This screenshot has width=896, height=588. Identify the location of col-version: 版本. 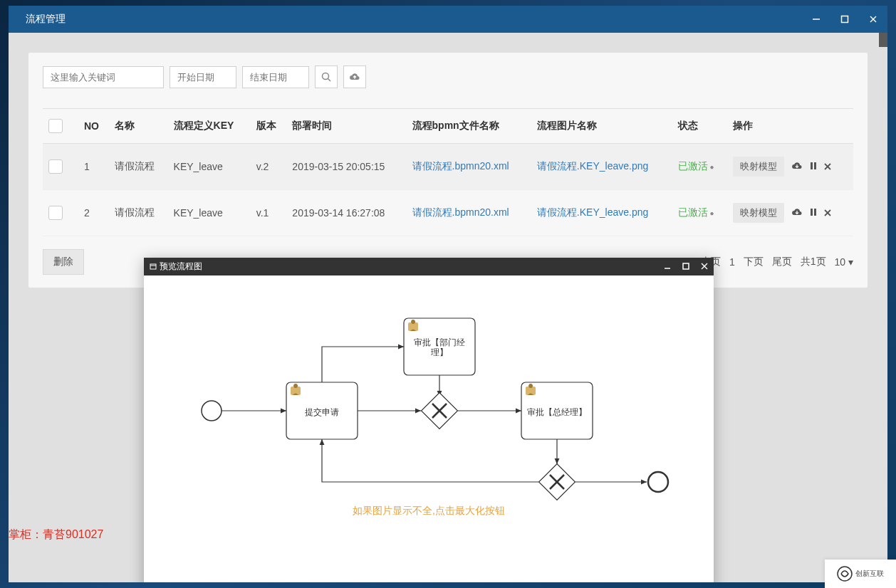
(269, 127).